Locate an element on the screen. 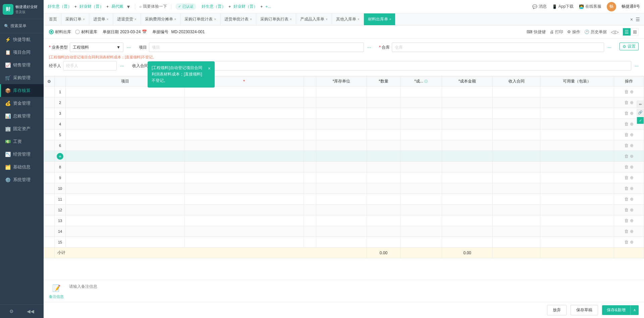  handler-help-dots: ··· is located at coordinates (122, 66).